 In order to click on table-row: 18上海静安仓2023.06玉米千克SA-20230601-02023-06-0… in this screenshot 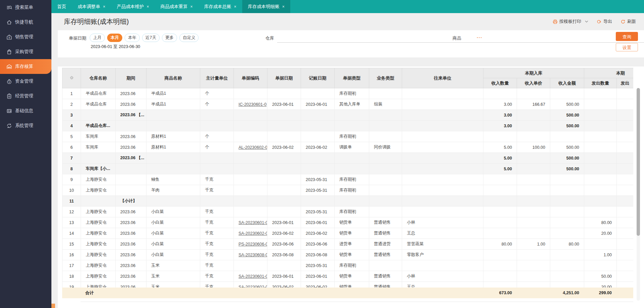, I will do `click(348, 276)`.